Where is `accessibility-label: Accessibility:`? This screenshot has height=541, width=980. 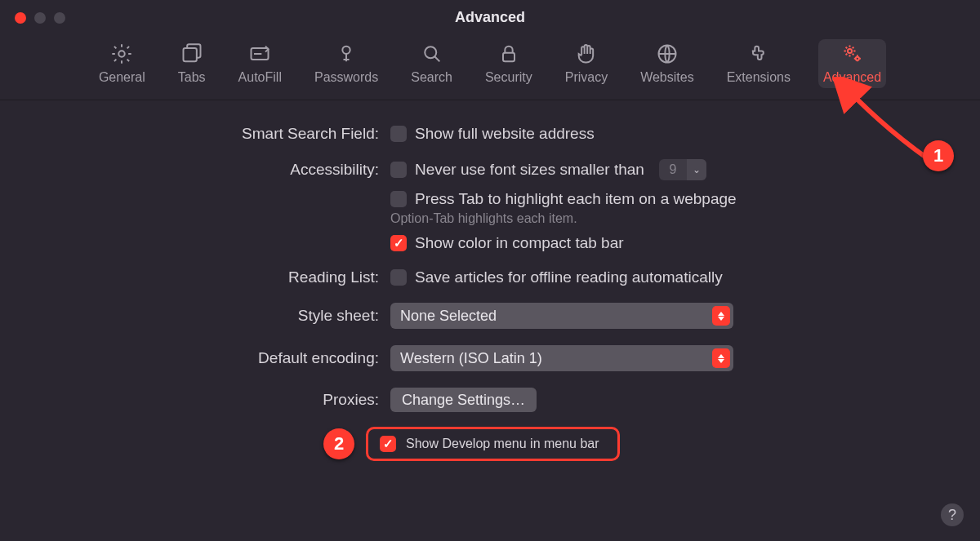
accessibility-label: Accessibility: is located at coordinates (212, 170).